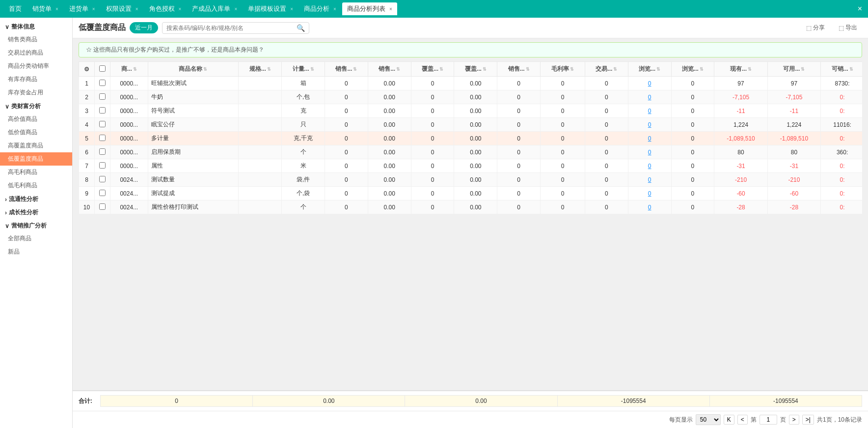 The height and width of the screenshot is (428, 868). Describe the element at coordinates (36, 66) in the screenshot. I see `sidebar-item-category-rate: 商品分类动销率` at that location.